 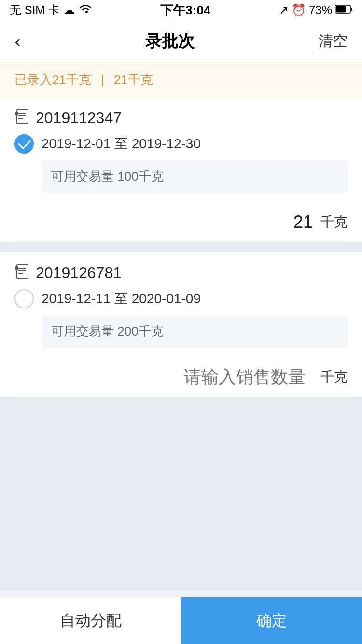 I want to click on auto-distribute-button: 自动分配, so click(x=91, y=621).